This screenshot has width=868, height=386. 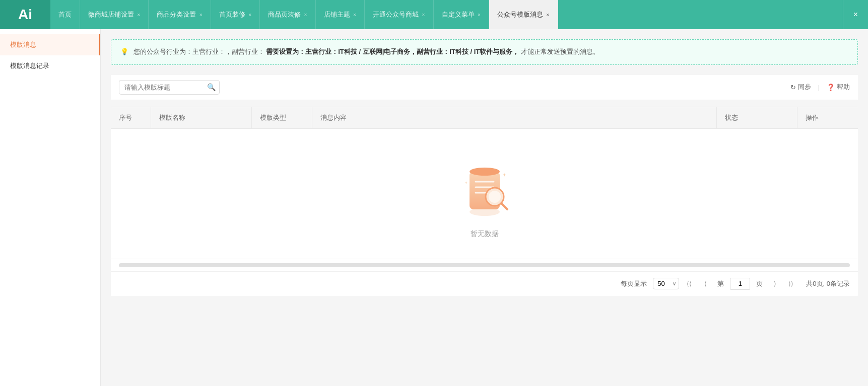 I want to click on sidebar-item-template-record: 模版消息记录, so click(x=50, y=66).